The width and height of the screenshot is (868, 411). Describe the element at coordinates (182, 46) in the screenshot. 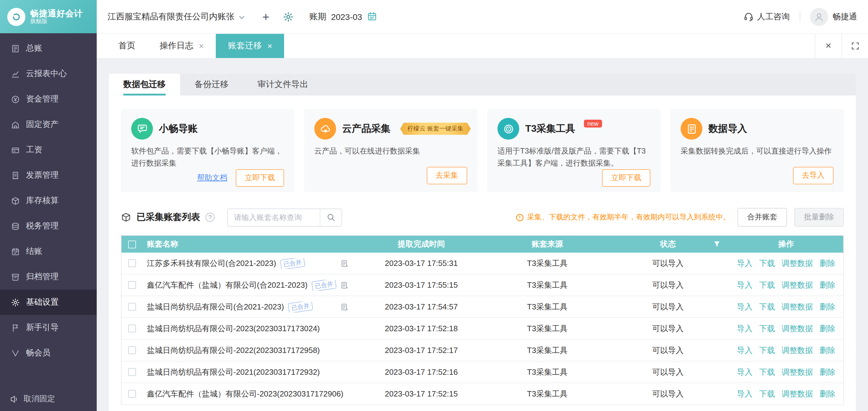

I see `tab-operation-log: 操作日志 ×` at that location.